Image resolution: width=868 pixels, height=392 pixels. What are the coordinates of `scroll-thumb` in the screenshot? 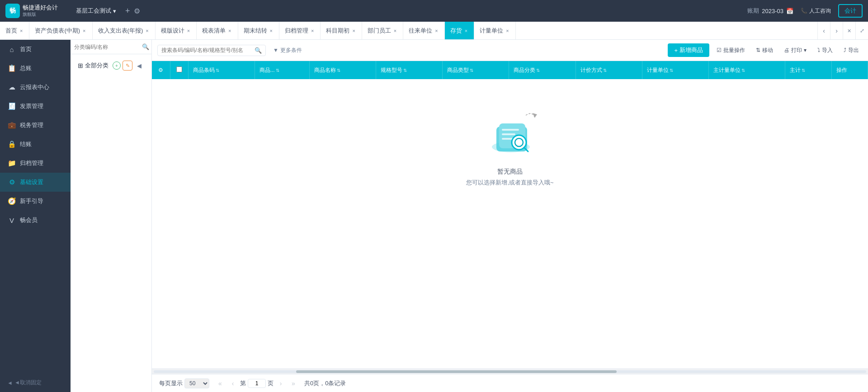 It's located at (457, 372).